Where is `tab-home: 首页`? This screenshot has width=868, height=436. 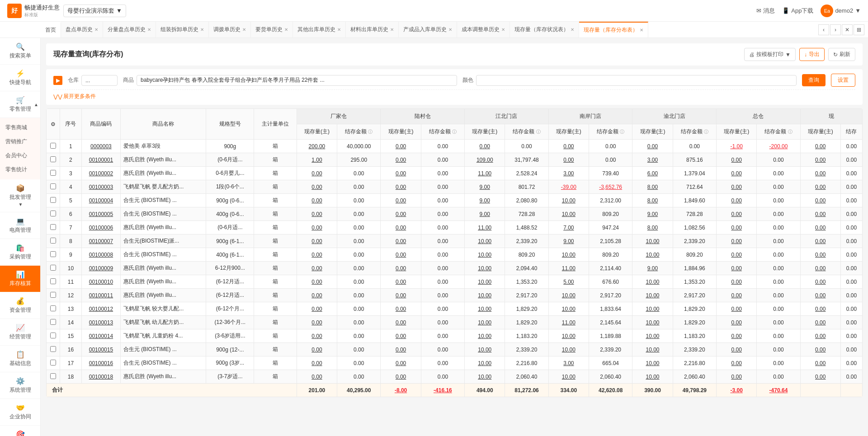 tab-home: 首页 is located at coordinates (51, 30).